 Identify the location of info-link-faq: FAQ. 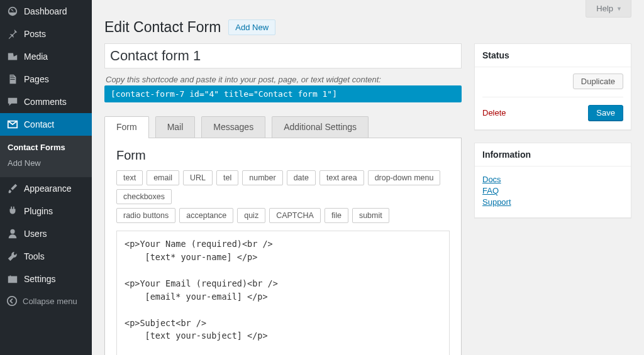
(553, 191).